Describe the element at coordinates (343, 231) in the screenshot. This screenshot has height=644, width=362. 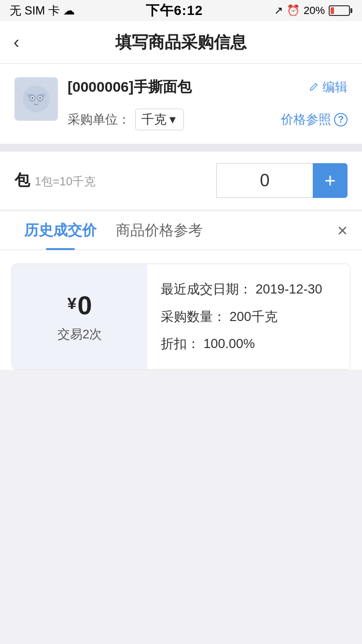
I see `panel-close-button: ×` at that location.